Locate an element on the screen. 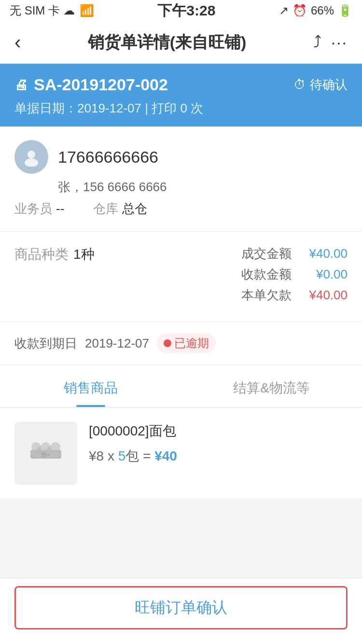  product-name: [0000002]面包 is located at coordinates (218, 431).